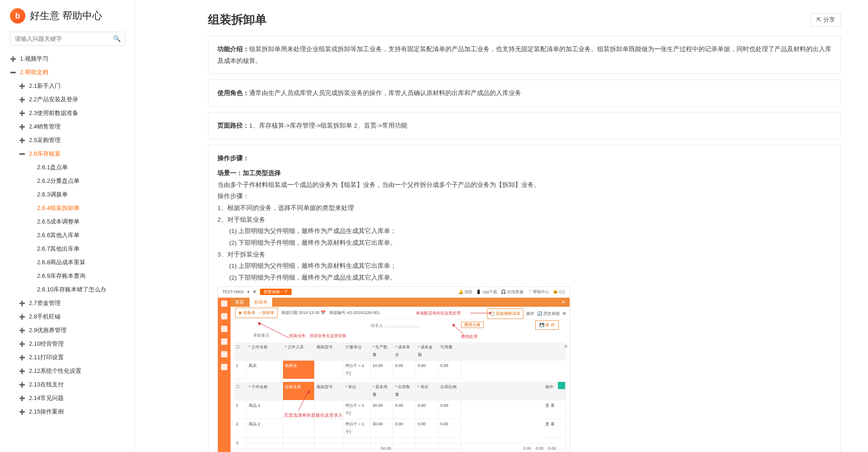  I want to click on nav-2-6-5: 2.6.5成本调整单, so click(81, 222).